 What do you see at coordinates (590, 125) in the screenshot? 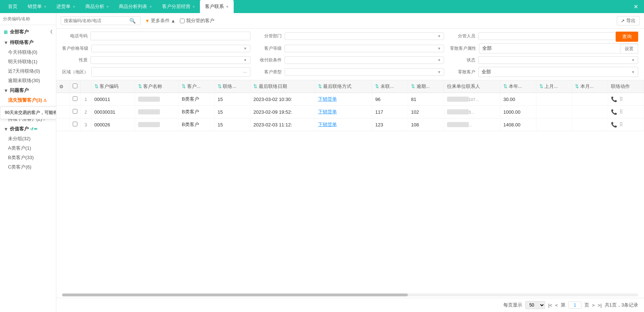
I see `row-this-month` at bounding box center [590, 125].